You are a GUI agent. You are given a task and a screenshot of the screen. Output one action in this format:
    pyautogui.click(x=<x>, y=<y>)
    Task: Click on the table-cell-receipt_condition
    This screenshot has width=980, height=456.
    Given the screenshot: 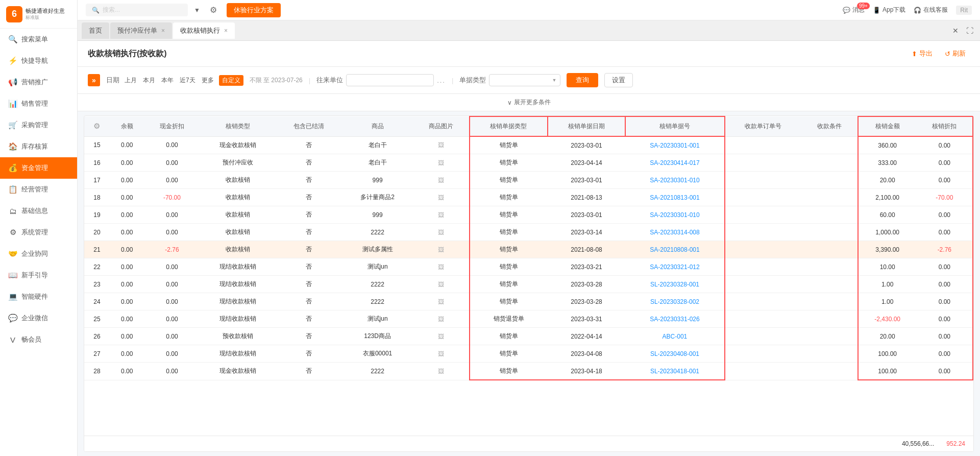 What is the action you would take?
    pyautogui.click(x=829, y=267)
    